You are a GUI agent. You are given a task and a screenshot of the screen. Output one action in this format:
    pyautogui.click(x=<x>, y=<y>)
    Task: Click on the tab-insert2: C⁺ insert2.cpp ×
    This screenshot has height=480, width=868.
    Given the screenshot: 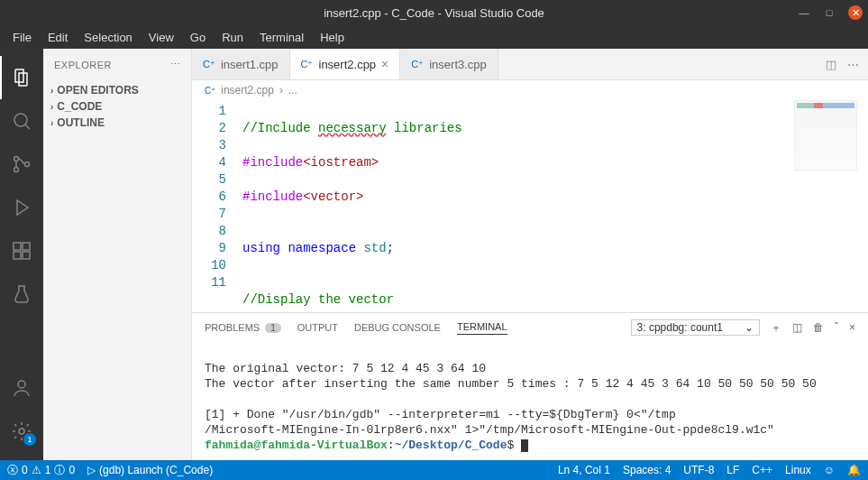 What is the action you would take?
    pyautogui.click(x=346, y=64)
    